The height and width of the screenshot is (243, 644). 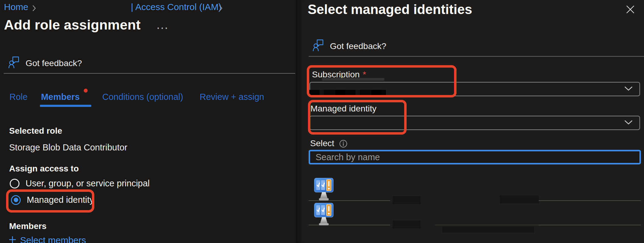 I want to click on redaction-smudge, so click(x=353, y=79).